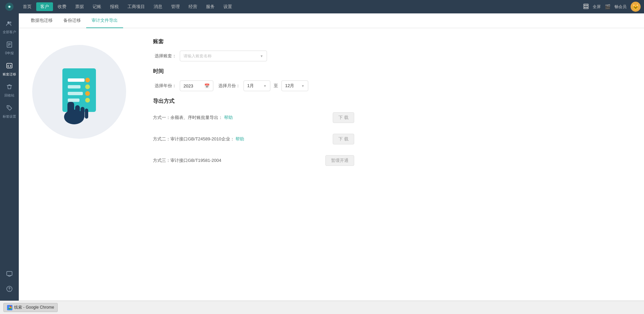  I want to click on account-label: 选择账套：, so click(165, 56).